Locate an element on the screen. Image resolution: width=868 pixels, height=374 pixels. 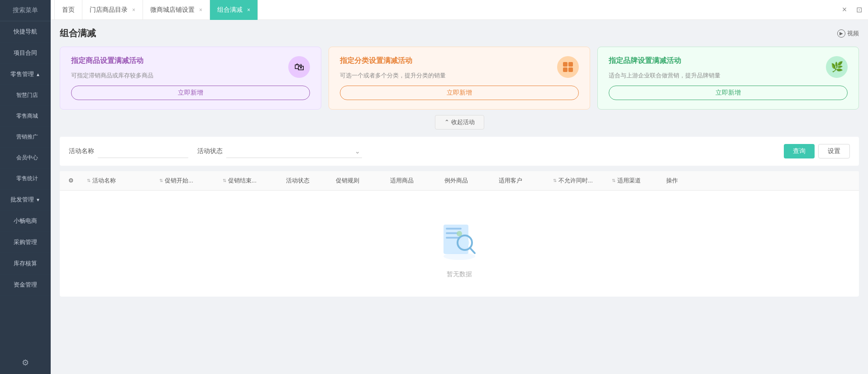
chevron-down-icon: ⌄ is located at coordinates (358, 151).